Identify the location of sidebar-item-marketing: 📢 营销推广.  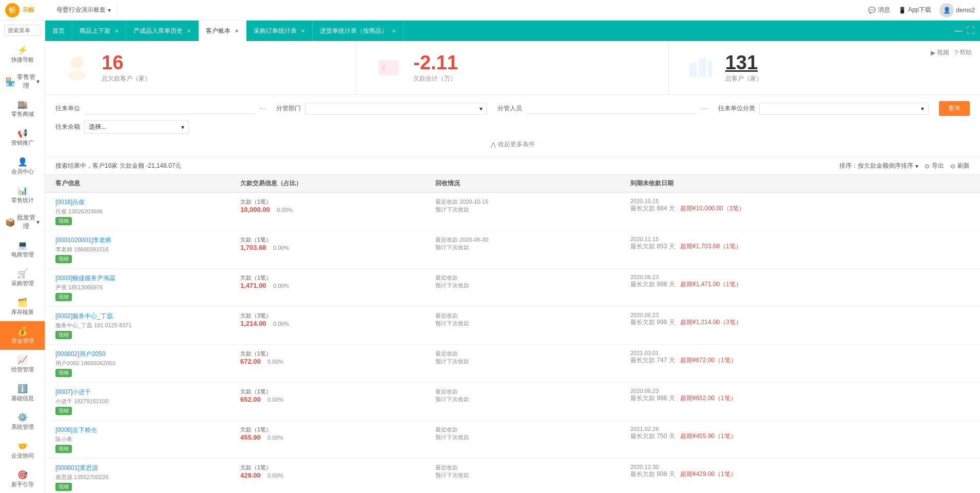
(23, 137).